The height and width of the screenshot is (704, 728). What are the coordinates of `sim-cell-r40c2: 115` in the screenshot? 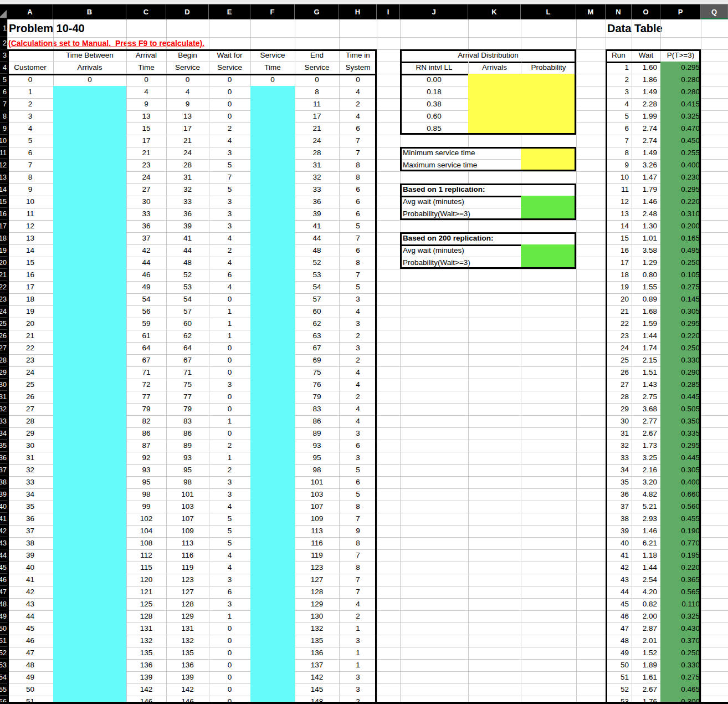 It's located at (146, 568).